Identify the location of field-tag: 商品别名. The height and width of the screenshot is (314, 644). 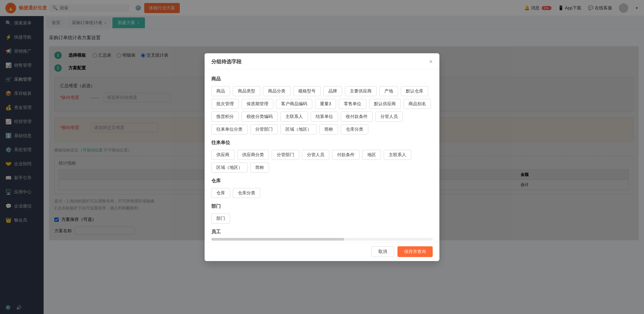
(417, 104).